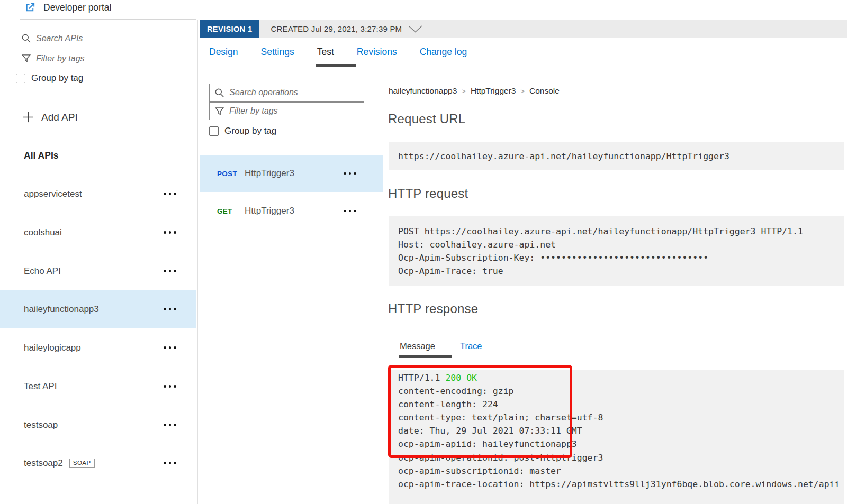 This screenshot has height=504, width=847. I want to click on add-api-button: Add API, so click(50, 117).